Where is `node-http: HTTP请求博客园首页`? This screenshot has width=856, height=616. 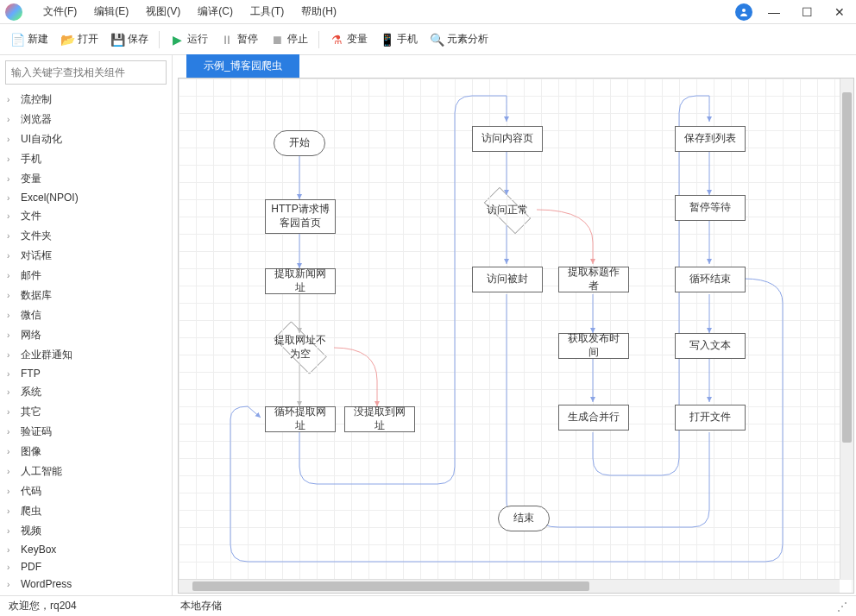 node-http: HTTP请求博客园首页 is located at coordinates (300, 217).